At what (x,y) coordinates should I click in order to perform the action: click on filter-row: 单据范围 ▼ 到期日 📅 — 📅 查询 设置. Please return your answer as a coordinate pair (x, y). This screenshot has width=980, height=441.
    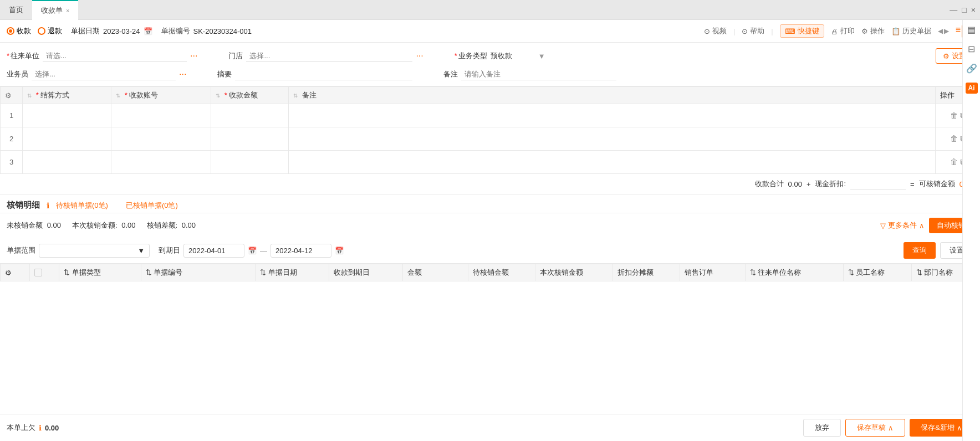
    Looking at the image, I should click on (490, 250).